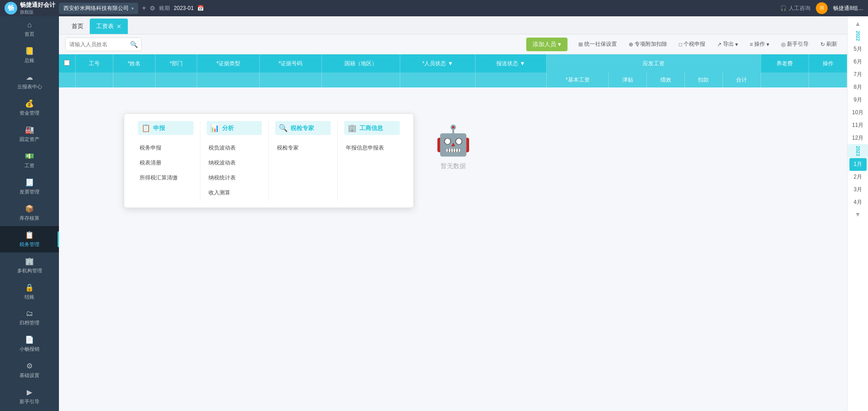 The image size is (868, 411). Describe the element at coordinates (29, 396) in the screenshot. I see `sidebar-item-guide: ▶ 新手引导` at that location.